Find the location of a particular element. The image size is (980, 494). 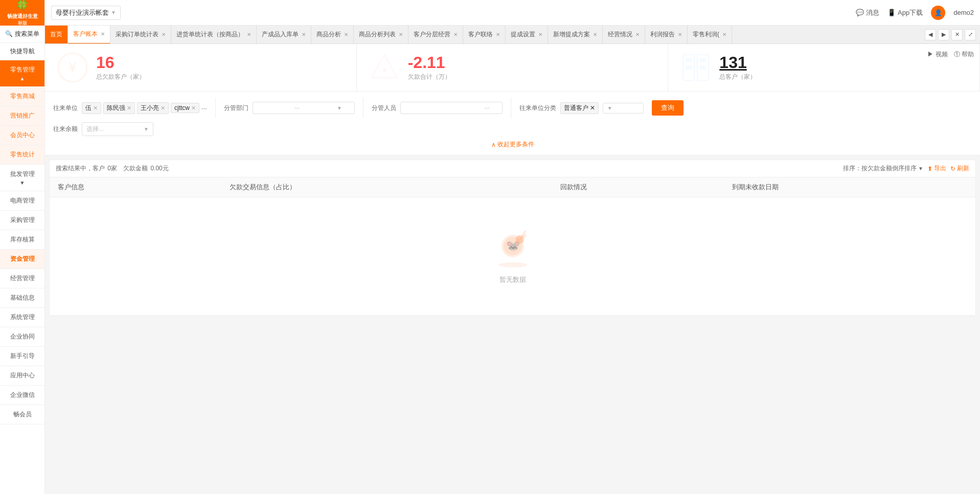

manager-filter-more: ··· is located at coordinates (487, 108).